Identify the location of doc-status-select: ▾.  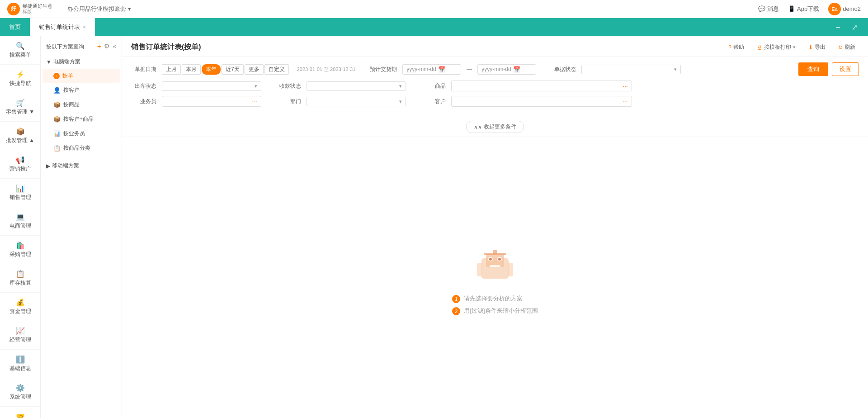
(631, 70).